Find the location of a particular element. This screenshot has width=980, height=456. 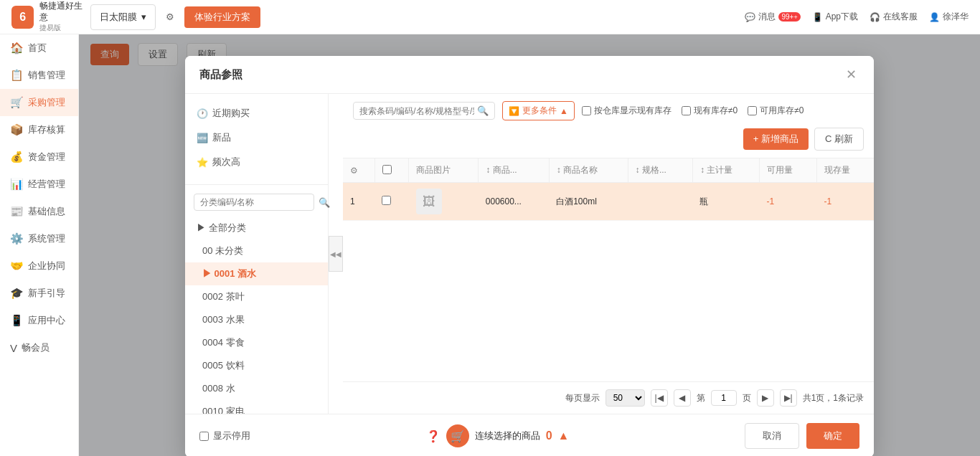

sidebar-item-enterprise: 🤝 企业协同 is located at coordinates (39, 266).